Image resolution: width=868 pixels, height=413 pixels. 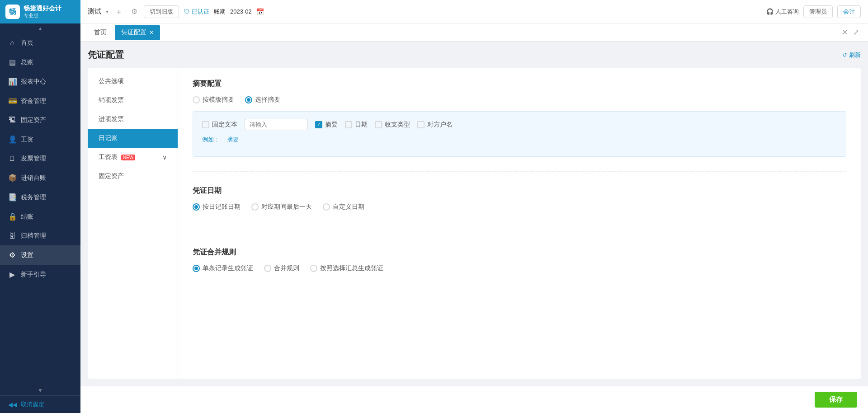 I want to click on sidebar-item-tax: 📑 税务管理, so click(x=40, y=197).